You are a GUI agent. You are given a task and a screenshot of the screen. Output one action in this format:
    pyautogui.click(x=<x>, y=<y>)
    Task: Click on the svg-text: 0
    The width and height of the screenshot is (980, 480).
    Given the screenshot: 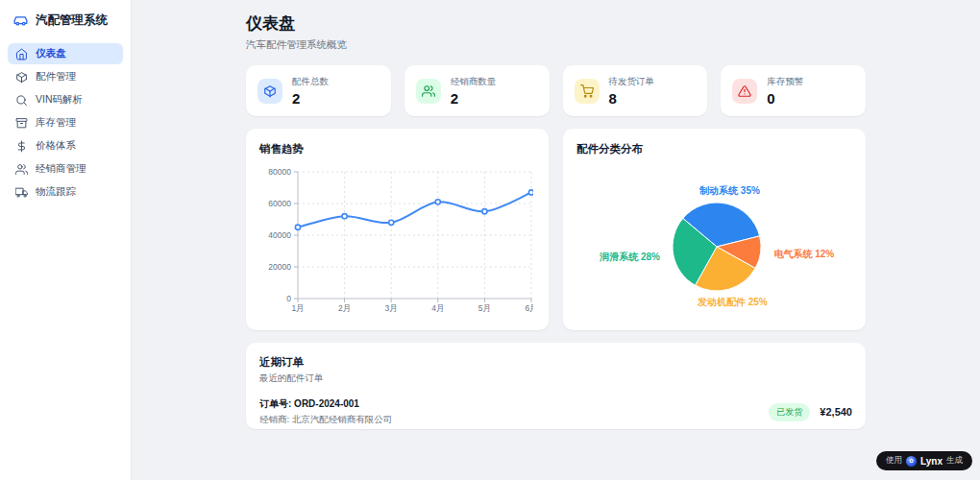 What is the action you would take?
    pyautogui.click(x=288, y=299)
    